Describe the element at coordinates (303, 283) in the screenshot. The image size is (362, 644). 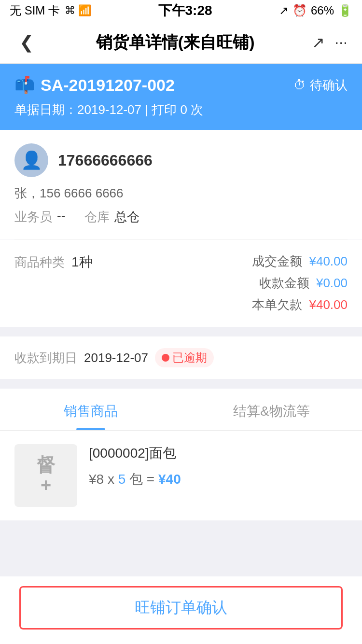
I see `received-row: 收款金额 ¥0.00` at that location.